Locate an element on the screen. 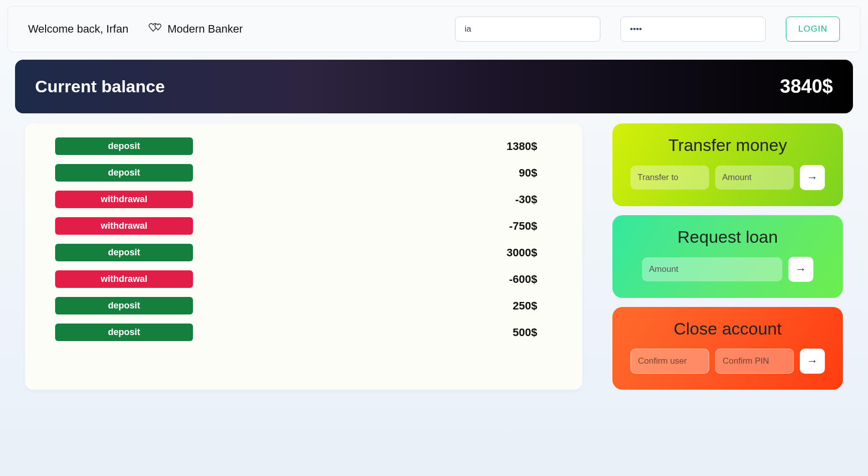 Image resolution: width=868 pixels, height=476 pixels. transaction-row: deposit 3000$ is located at coordinates (304, 253).